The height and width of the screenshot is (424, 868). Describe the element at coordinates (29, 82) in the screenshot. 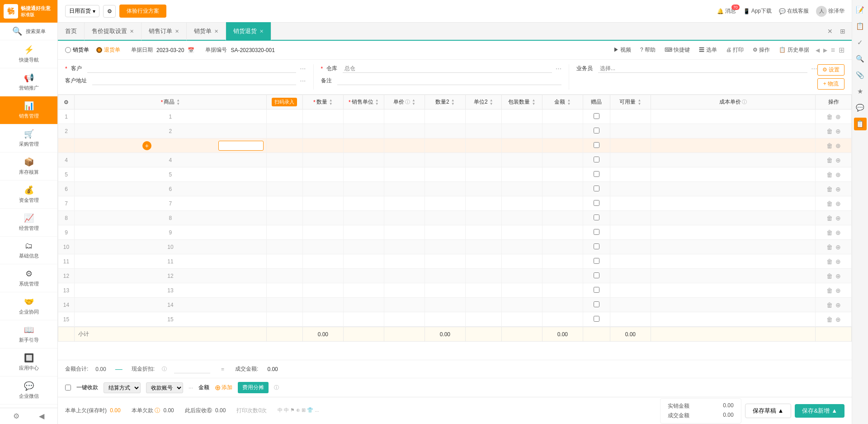

I see `sidebar-item-marketing: 📢 营销推广` at that location.